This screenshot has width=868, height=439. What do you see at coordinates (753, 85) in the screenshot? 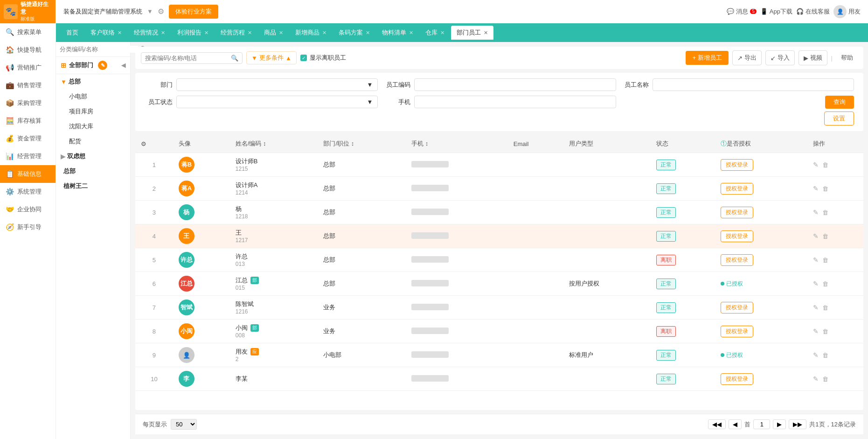
I see `emp-name-input` at bounding box center [753, 85].